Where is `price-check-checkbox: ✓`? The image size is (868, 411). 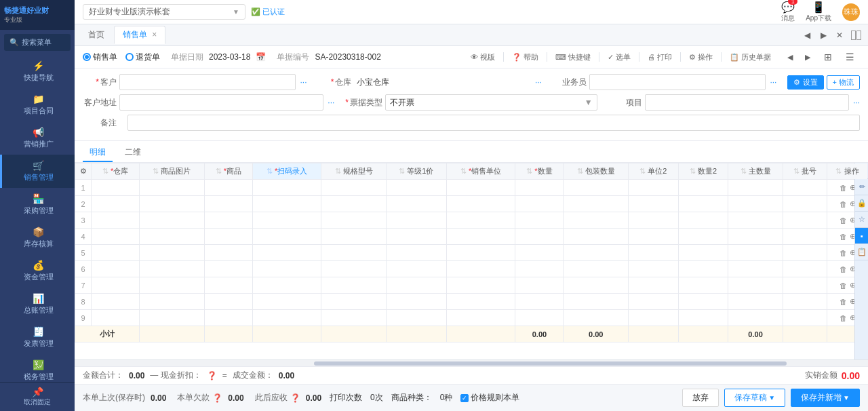
price-check-checkbox: ✓ is located at coordinates (465, 398).